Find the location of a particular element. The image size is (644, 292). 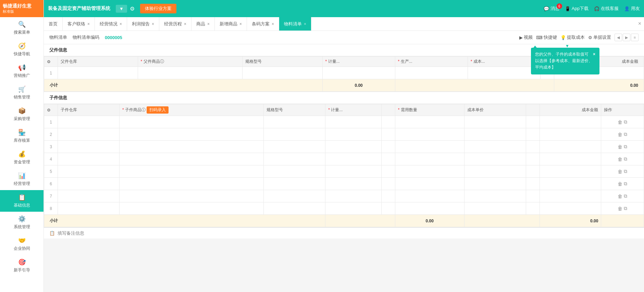

system-dropdown: ▼ is located at coordinates (121, 9).